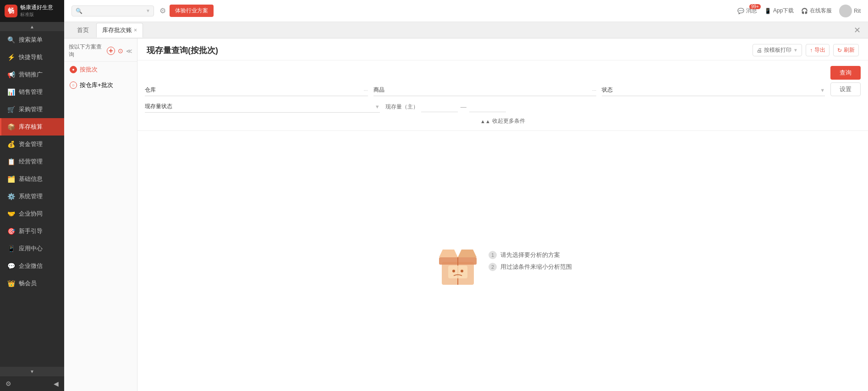  Describe the element at coordinates (73, 70) in the screenshot. I see `scheme-batch-icon: ●` at that location.